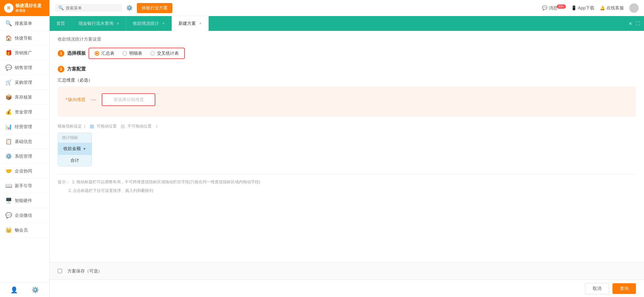  Describe the element at coordinates (624, 289) in the screenshot. I see `query-button: 查询` at that location.